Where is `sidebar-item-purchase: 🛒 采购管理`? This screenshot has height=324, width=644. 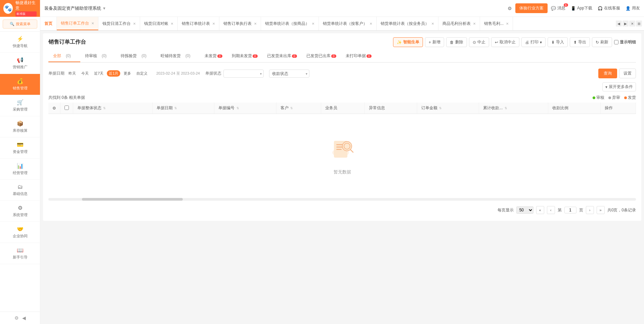
sidebar-item-purchase: 🛒 采购管理 is located at coordinates (20, 106).